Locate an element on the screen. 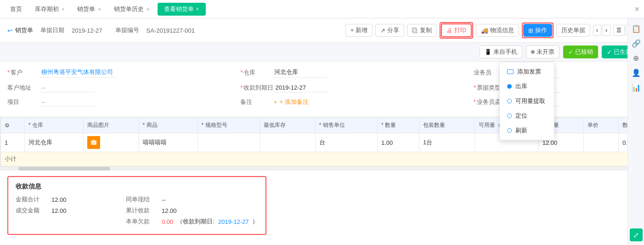  warehouse-label: 仓库 is located at coordinates (256, 73).